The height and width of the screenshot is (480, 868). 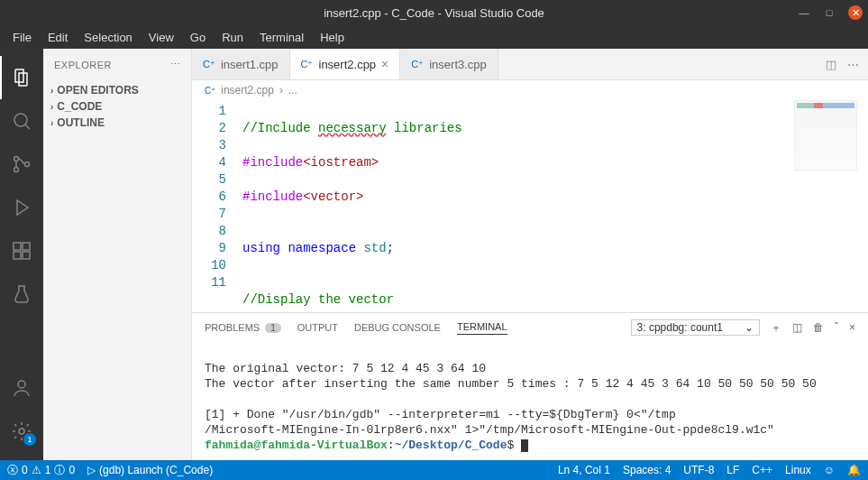 What do you see at coordinates (150, 470) in the screenshot?
I see `status-debug-launch: ▷(gdb) Launch (C_Code)` at bounding box center [150, 470].